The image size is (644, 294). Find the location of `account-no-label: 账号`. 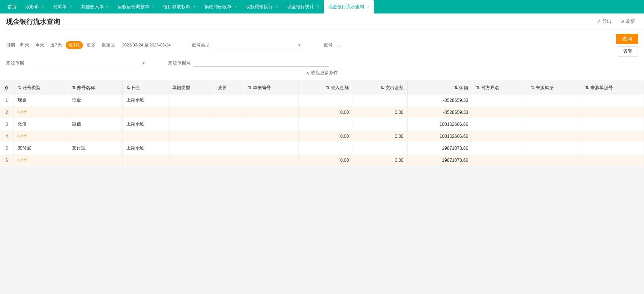

account-no-label: 账号 is located at coordinates (328, 45).